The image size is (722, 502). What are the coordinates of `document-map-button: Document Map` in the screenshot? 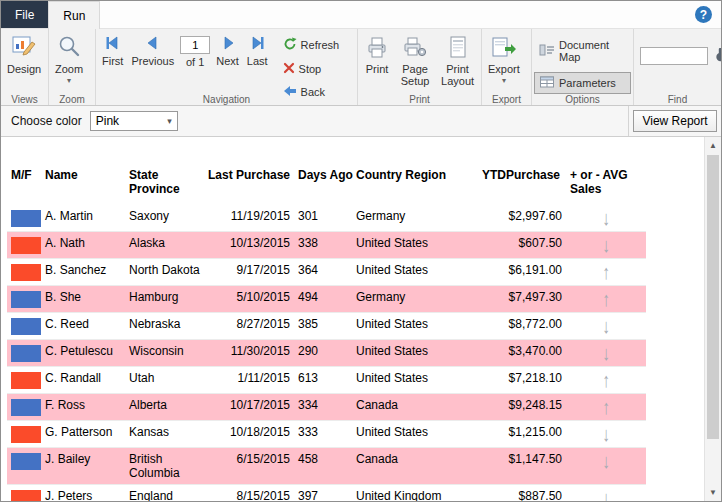 It's located at (582, 51).